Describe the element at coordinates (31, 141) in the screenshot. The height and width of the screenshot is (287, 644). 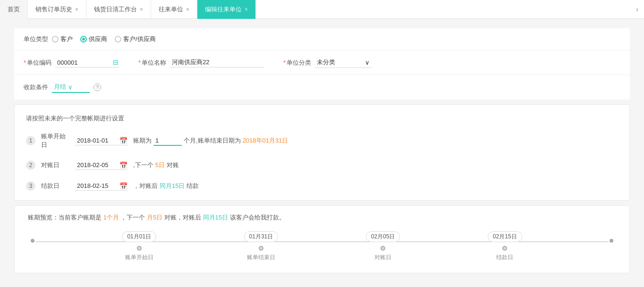
I see `row-num-1: 1` at that location.